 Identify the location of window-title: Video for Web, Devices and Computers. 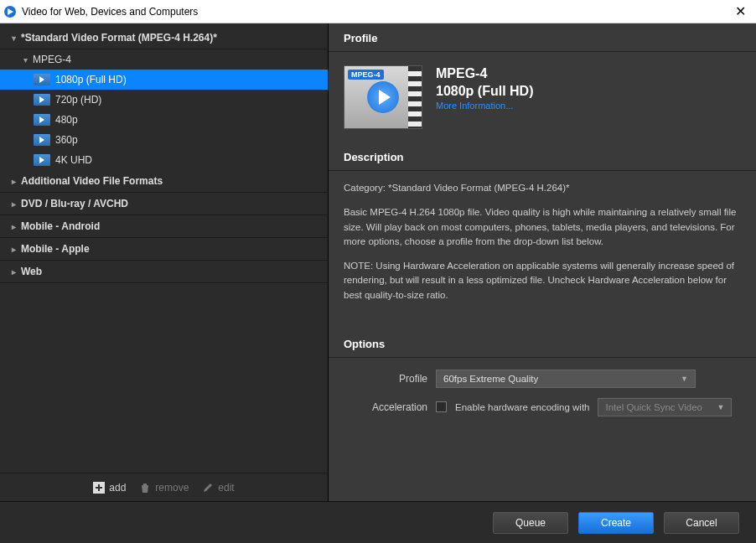
(375, 12).